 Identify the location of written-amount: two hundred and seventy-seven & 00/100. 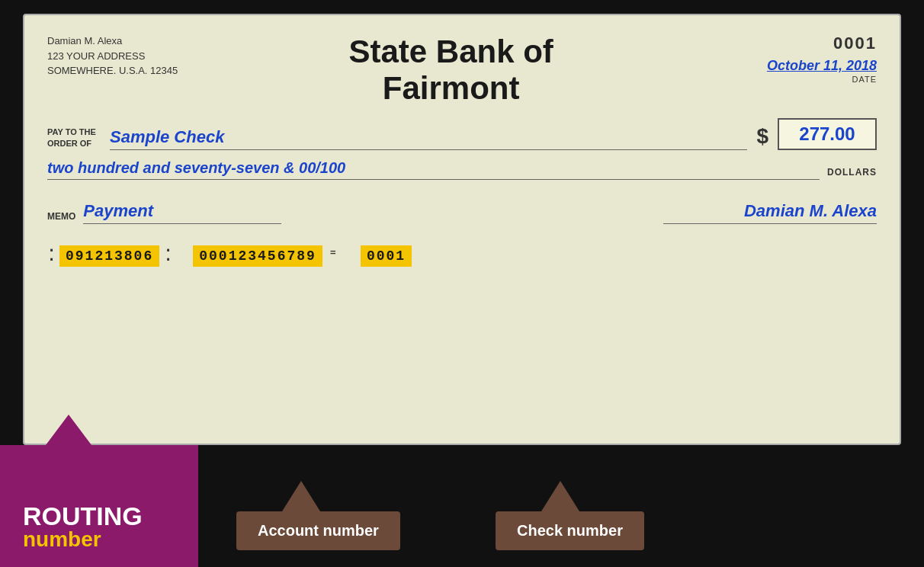
(197, 168).